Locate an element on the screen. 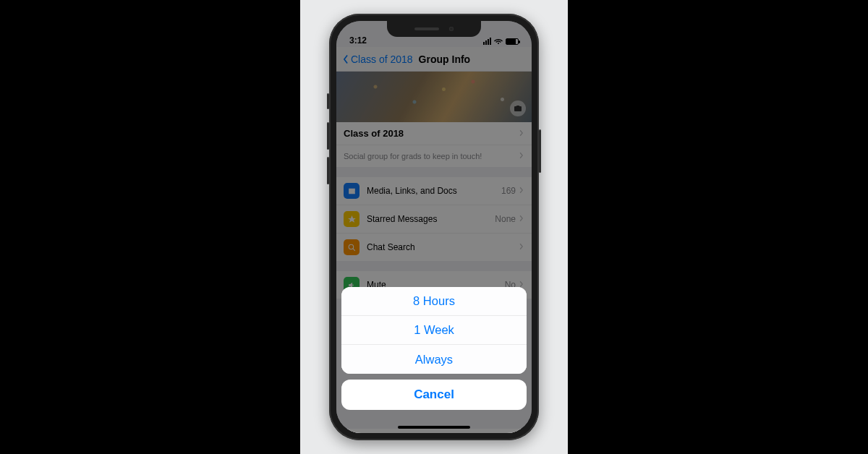 The width and height of the screenshot is (868, 454). battery-icon is located at coordinates (512, 42).